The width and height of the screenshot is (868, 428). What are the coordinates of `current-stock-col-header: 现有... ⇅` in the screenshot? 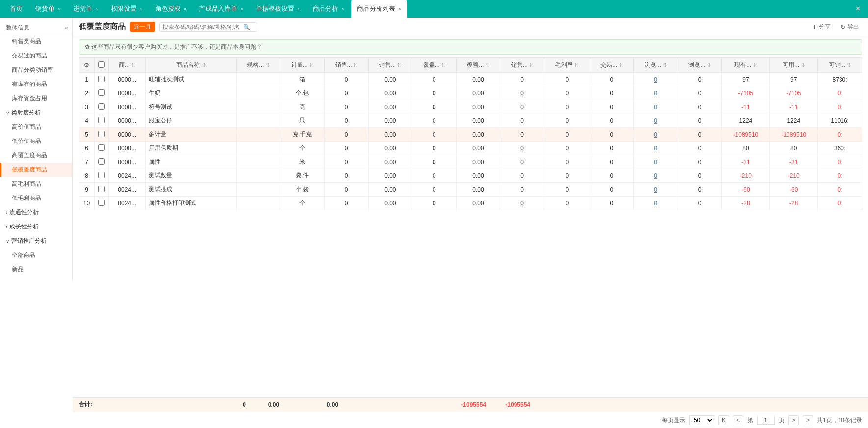 It's located at (746, 65).